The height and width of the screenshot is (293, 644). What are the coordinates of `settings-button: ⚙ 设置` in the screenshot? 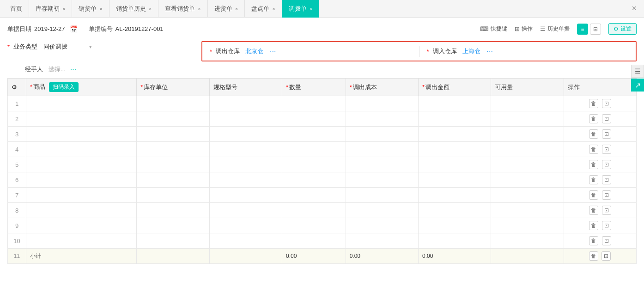 It's located at (623, 29).